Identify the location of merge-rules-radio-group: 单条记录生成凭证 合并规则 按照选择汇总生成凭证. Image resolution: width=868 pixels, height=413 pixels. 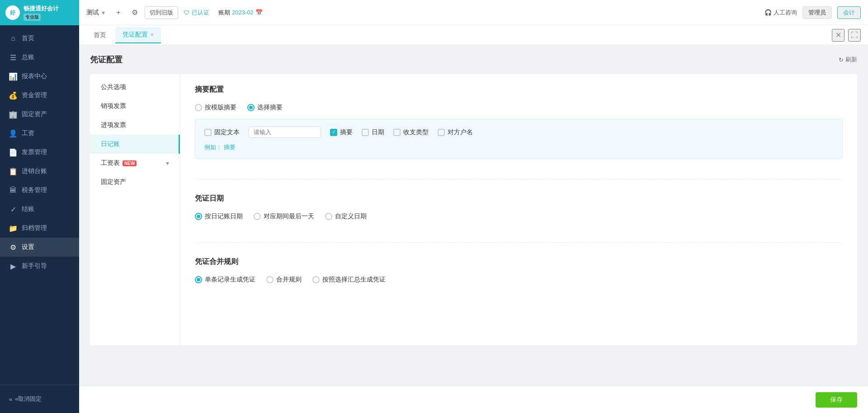
(519, 280).